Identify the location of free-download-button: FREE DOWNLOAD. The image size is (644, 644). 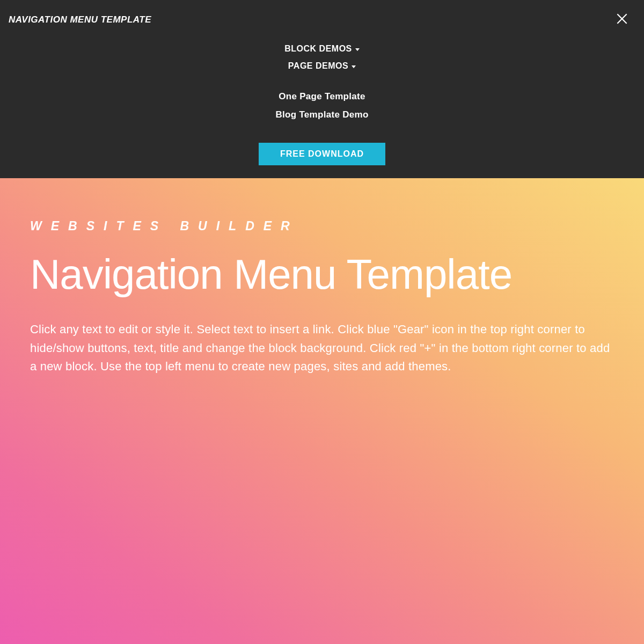
(322, 154).